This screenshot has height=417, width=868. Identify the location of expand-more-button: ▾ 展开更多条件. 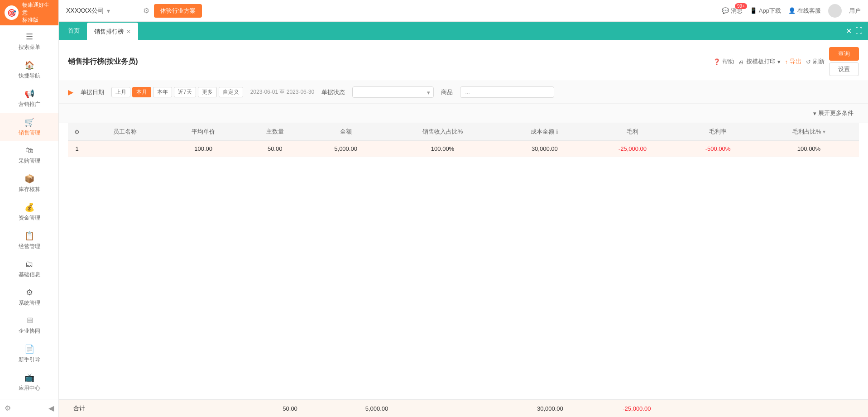
(833, 113).